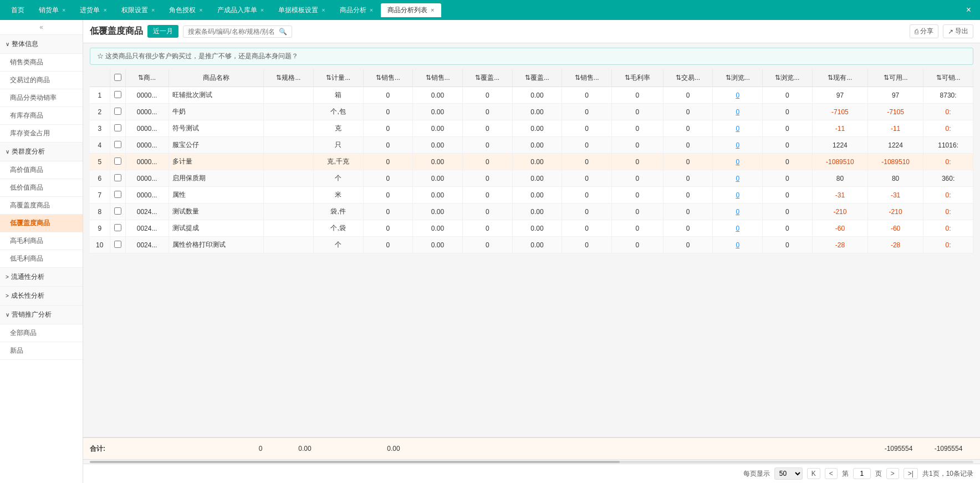 Image resolution: width=980 pixels, height=483 pixels. What do you see at coordinates (948, 179) in the screenshot?
I see `cell-sellable: 360:` at bounding box center [948, 179].